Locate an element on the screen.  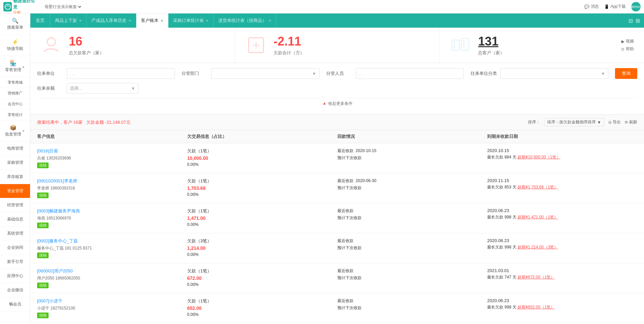
export-btn: ⊙ 导出 is located at coordinates (615, 122).